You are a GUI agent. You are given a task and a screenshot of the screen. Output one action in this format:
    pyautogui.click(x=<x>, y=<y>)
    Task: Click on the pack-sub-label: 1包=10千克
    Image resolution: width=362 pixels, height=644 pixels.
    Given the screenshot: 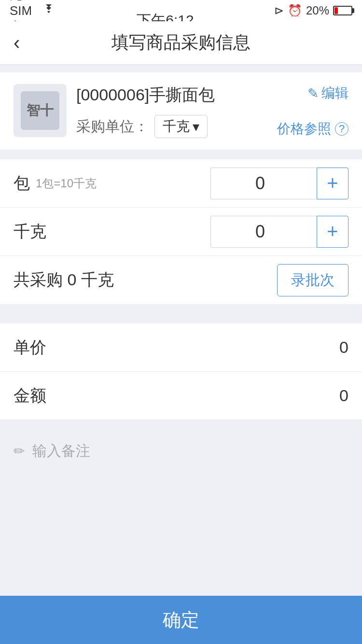 What is the action you would take?
    pyautogui.click(x=66, y=183)
    